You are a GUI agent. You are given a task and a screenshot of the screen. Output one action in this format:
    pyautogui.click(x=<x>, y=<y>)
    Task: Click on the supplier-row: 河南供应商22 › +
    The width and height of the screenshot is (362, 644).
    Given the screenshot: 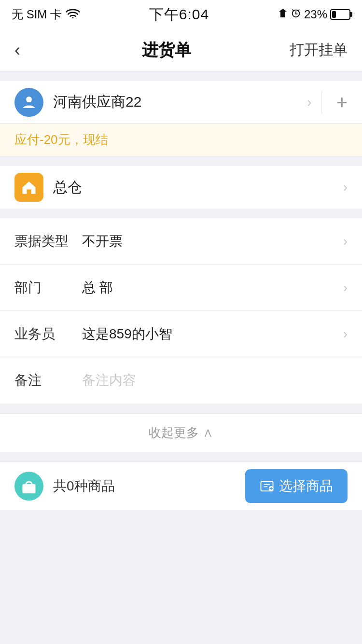 What is the action you would take?
    pyautogui.click(x=181, y=102)
    